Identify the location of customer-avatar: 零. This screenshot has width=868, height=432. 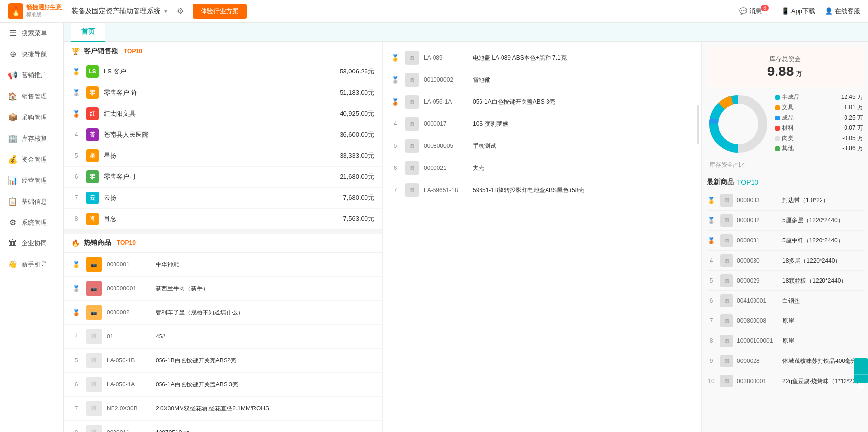
(92, 177).